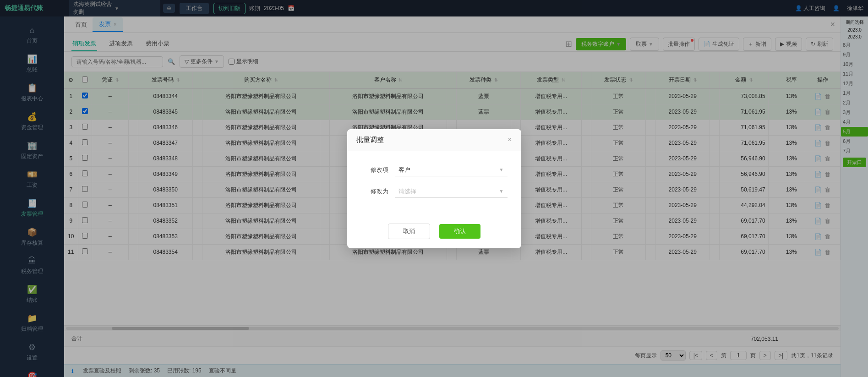 This screenshot has height=377, width=868. Describe the element at coordinates (375, 170) in the screenshot. I see `modify-item-label: 修改项` at that location.